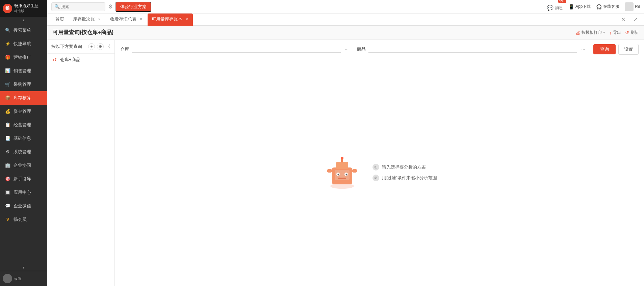 The height and width of the screenshot is (286, 644). I want to click on wechat-icon: 💬, so click(8, 206).